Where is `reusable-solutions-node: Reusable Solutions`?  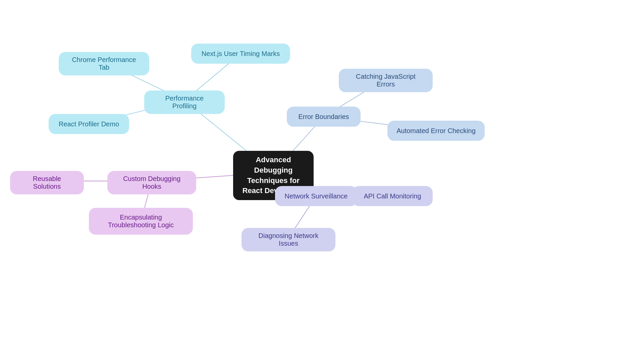
reusable-solutions-node: Reusable Solutions is located at coordinates (47, 183).